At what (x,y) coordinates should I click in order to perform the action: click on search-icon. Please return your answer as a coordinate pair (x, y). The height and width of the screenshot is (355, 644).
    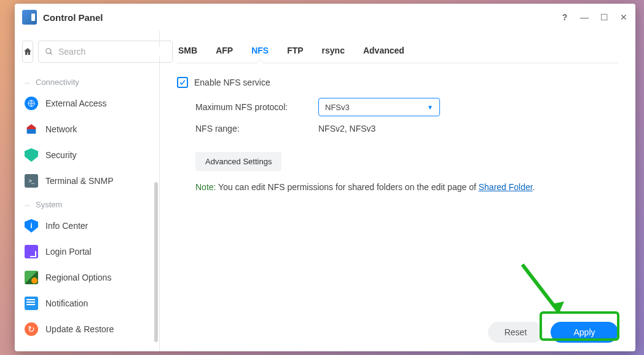
    Looking at the image, I should click on (49, 52).